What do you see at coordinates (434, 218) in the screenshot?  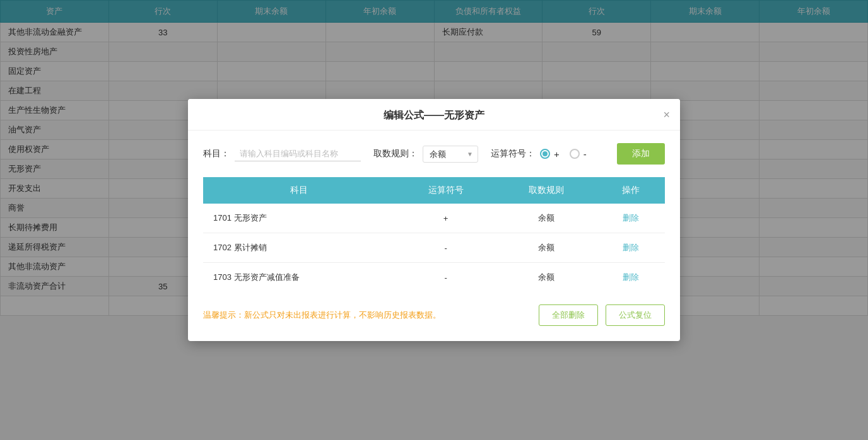 I see `modal-table-row: 1701 无形资产 + 余额 删除` at bounding box center [434, 218].